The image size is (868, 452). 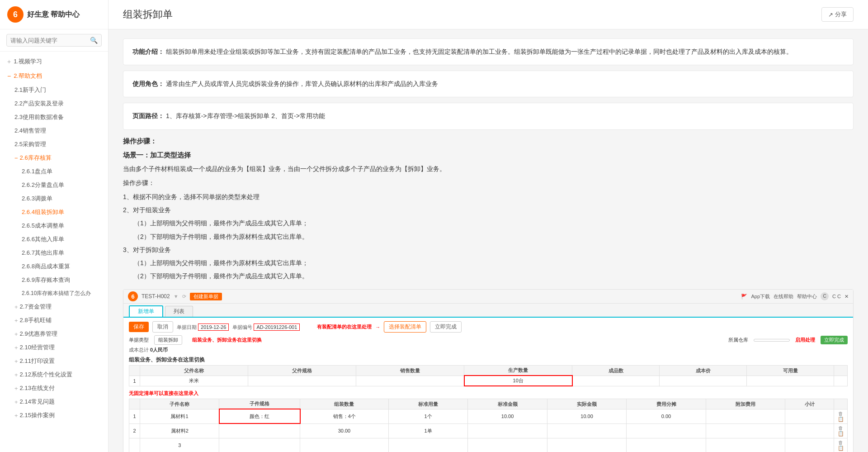 What do you see at coordinates (39, 117) in the screenshot?
I see `sidebar-item-label: 2.3使用前数据准备` at bounding box center [39, 117].